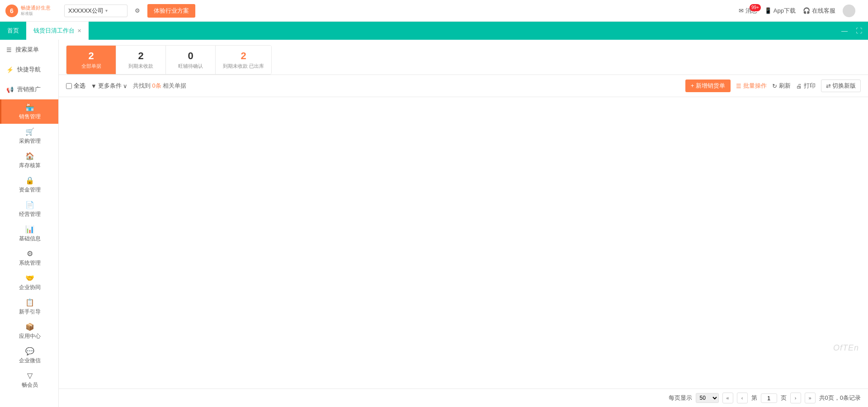 The width and height of the screenshot is (868, 407). I want to click on company-name: XXXXXX公司, so click(86, 11).